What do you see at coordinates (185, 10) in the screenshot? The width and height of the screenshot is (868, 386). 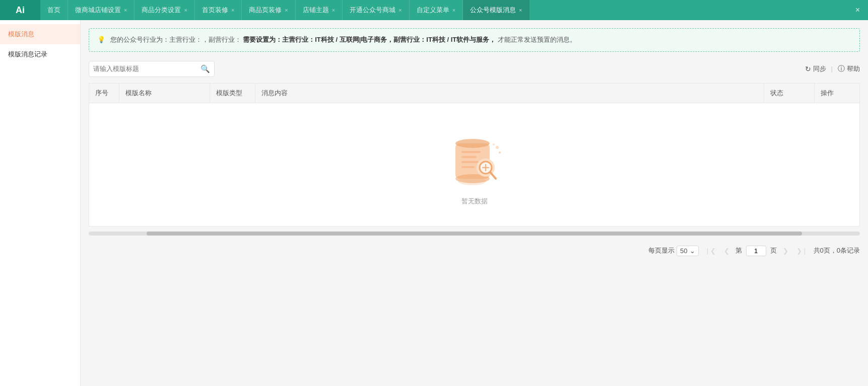 I see `tab-close-category-settings: ×` at bounding box center [185, 10].